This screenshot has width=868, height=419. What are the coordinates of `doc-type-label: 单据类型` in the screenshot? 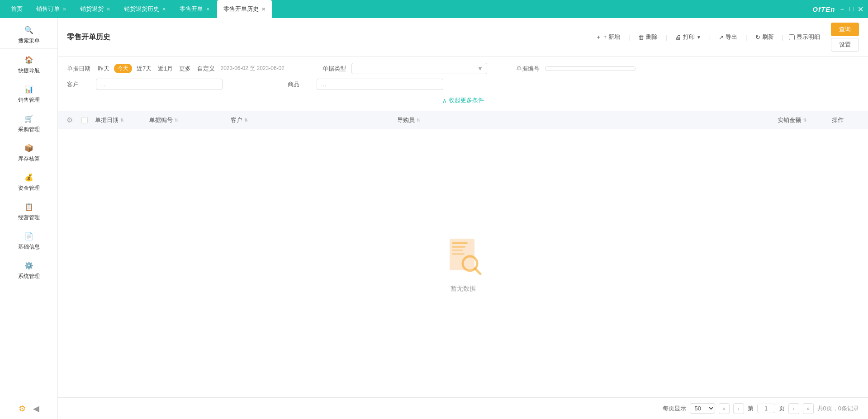 It's located at (335, 69).